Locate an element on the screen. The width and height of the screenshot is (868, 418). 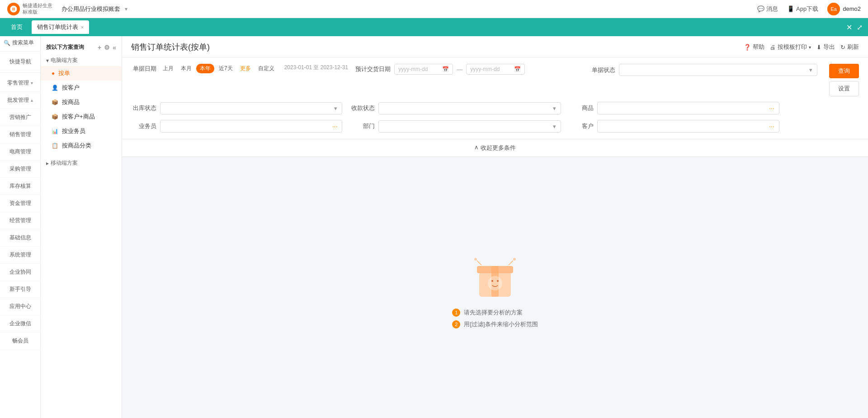
app-title-arrow: ▾ is located at coordinates (126, 9).